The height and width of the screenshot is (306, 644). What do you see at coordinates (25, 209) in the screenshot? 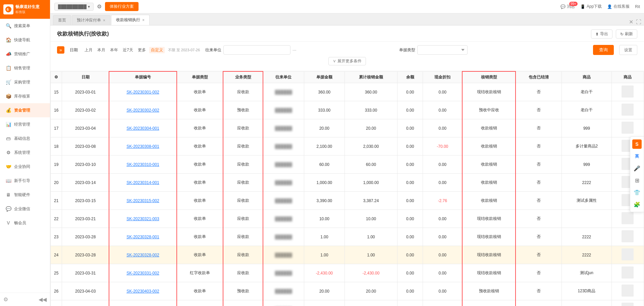
I see `sidebar-item-wechat: 💬 企业微信` at bounding box center [25, 209].